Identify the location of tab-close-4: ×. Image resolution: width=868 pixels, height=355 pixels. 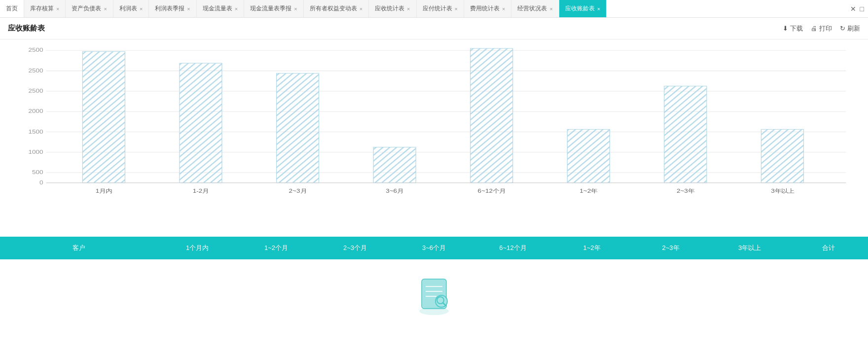
(188, 9).